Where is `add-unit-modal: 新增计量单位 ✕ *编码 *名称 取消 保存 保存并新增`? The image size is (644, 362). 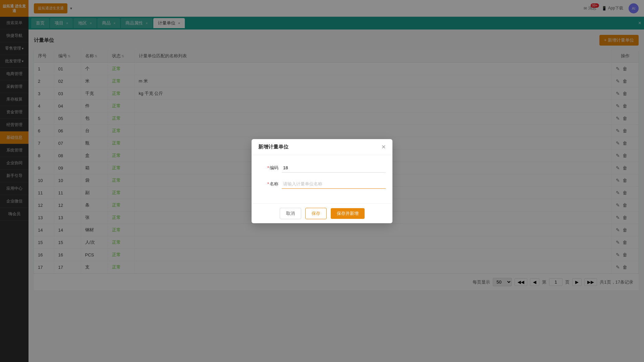
add-unit-modal: 新增计量单位 ✕ *编码 *名称 取消 保存 保存并新增 is located at coordinates (322, 181).